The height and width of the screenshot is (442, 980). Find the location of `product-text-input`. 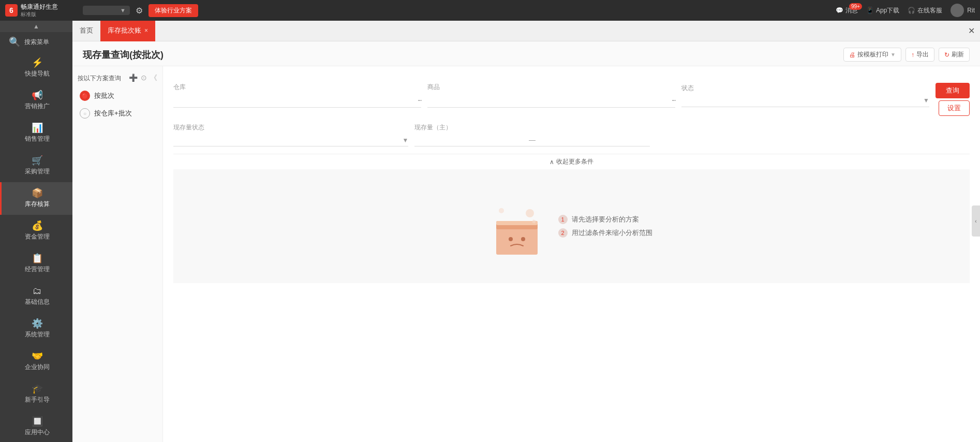

product-text-input is located at coordinates (548, 100).